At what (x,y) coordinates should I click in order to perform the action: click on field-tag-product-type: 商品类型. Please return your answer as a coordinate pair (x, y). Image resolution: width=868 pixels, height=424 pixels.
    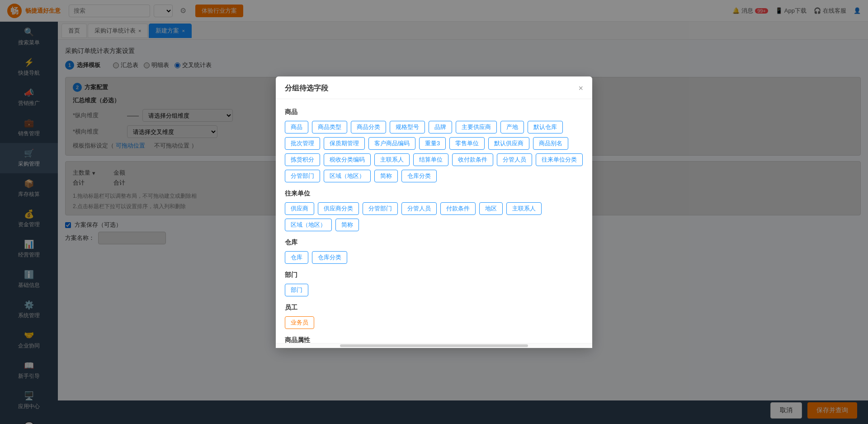
    Looking at the image, I should click on (330, 127).